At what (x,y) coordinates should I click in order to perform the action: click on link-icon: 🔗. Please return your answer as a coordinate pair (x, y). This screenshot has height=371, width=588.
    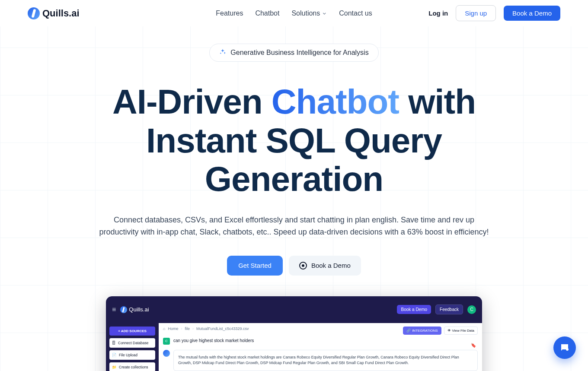
    Looking at the image, I should click on (409, 331).